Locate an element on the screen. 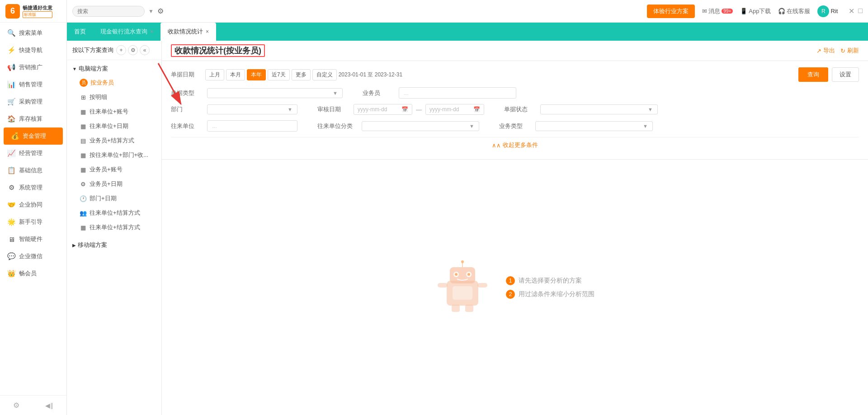 This screenshot has width=868, height=415. doc-type-select: ▼ is located at coordinates (275, 93).